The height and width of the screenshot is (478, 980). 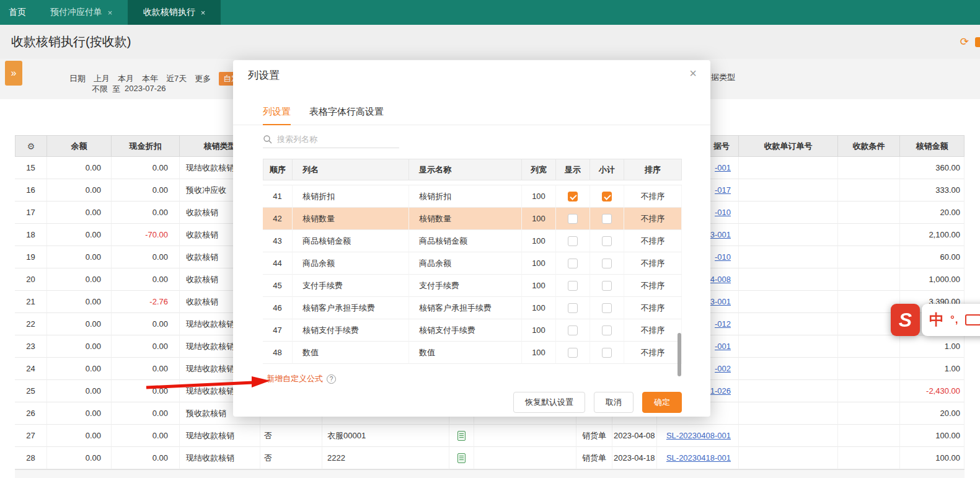 What do you see at coordinates (973, 320) in the screenshot?
I see `ime-keyboard-icon` at bounding box center [973, 320].